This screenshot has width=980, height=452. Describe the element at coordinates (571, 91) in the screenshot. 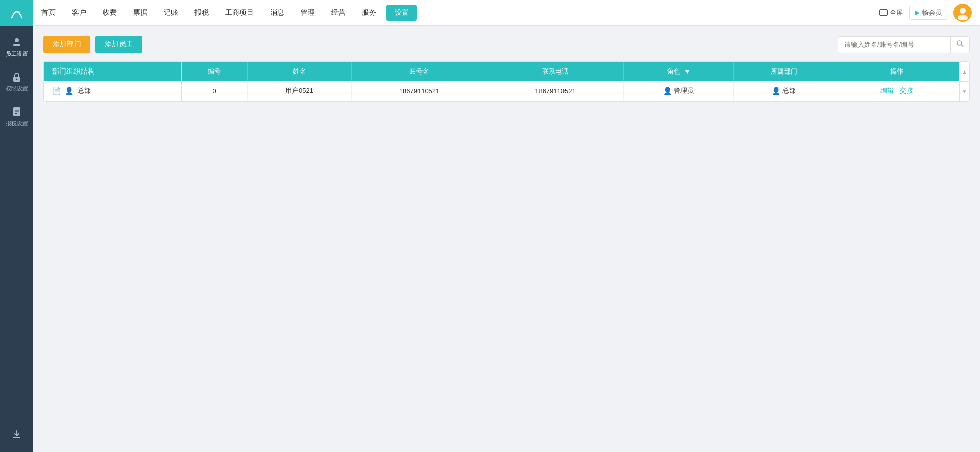

I see `table-row: 0 用户0521 18679110521 18679110521 👤 管理员` at that location.